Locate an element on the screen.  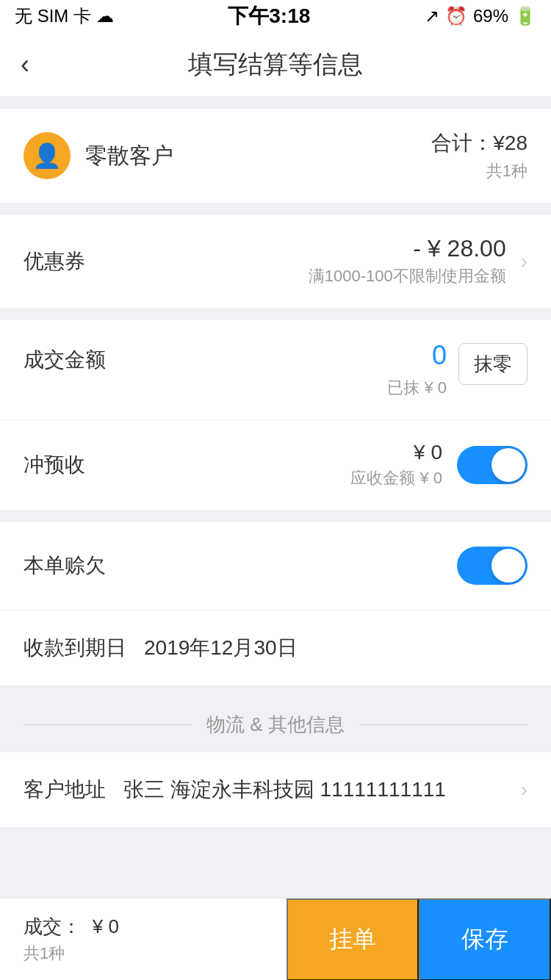
nav-bar: ‹ 填写结算等信息 is located at coordinates (276, 65).